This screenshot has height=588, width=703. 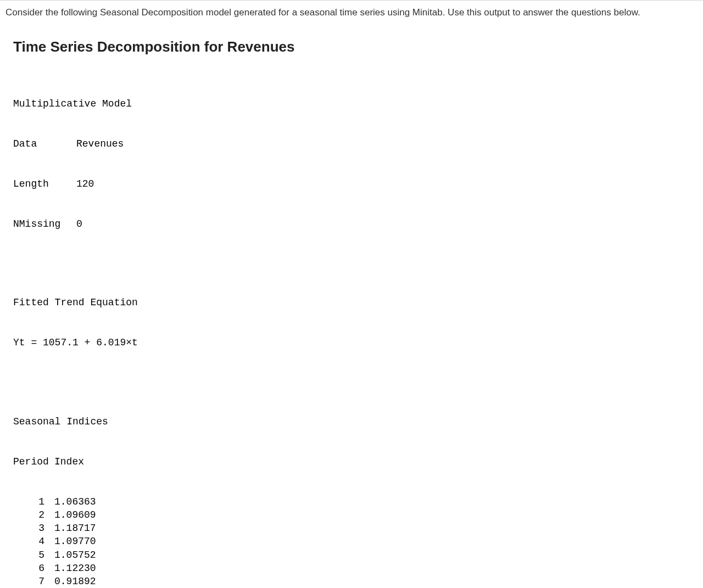 I want to click on seasonal-index: 1.09770, so click(x=75, y=541).